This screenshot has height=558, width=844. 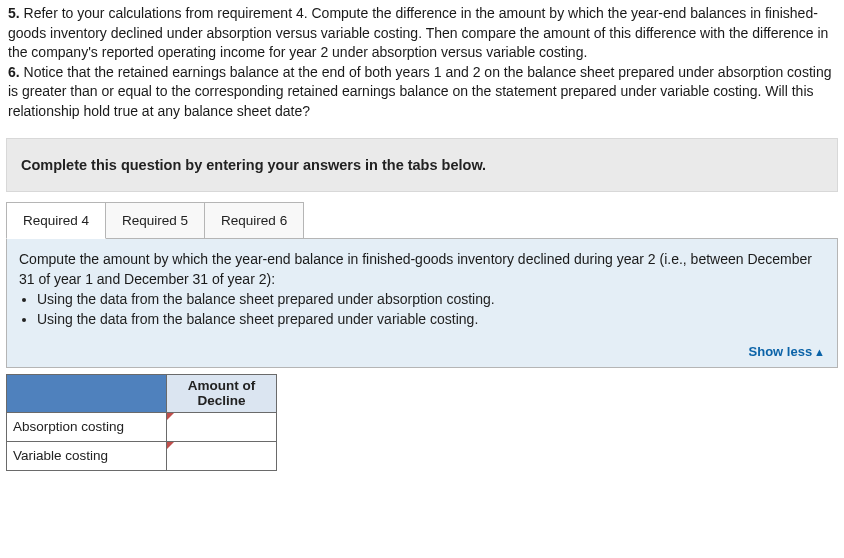 What do you see at coordinates (56, 220) in the screenshot?
I see `tab-required-4: Required 4` at bounding box center [56, 220].